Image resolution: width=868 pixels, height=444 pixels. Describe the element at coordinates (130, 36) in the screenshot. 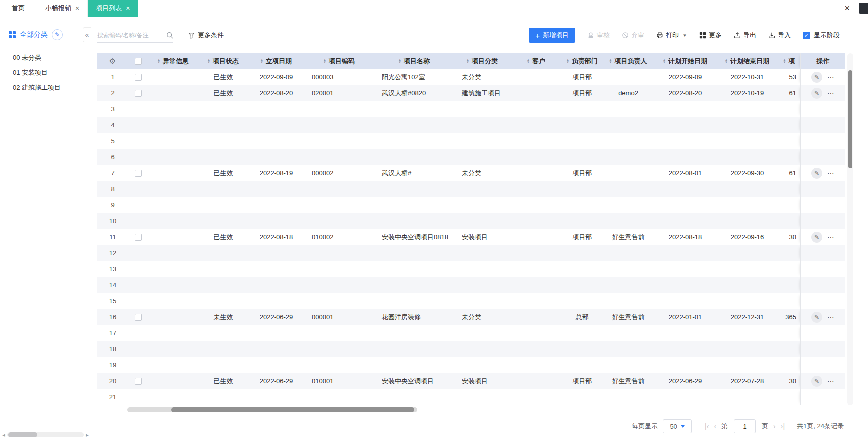

I see `search-input` at that location.